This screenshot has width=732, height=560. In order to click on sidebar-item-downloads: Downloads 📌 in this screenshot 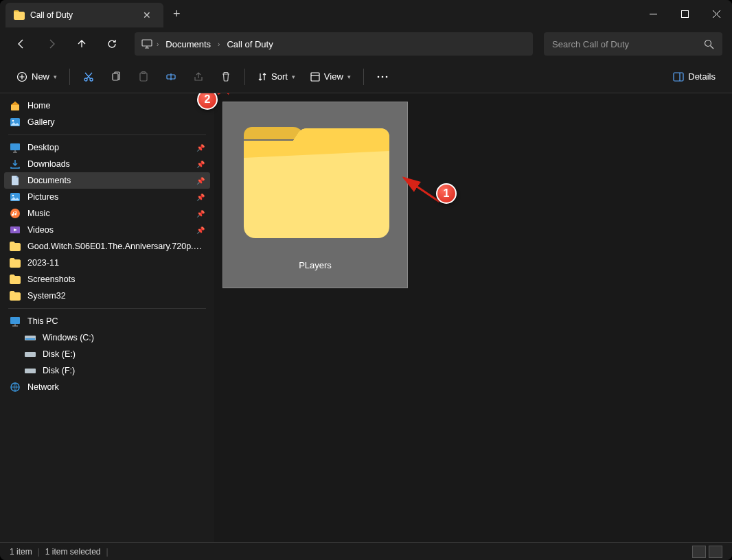, I will do `click(107, 164)`.